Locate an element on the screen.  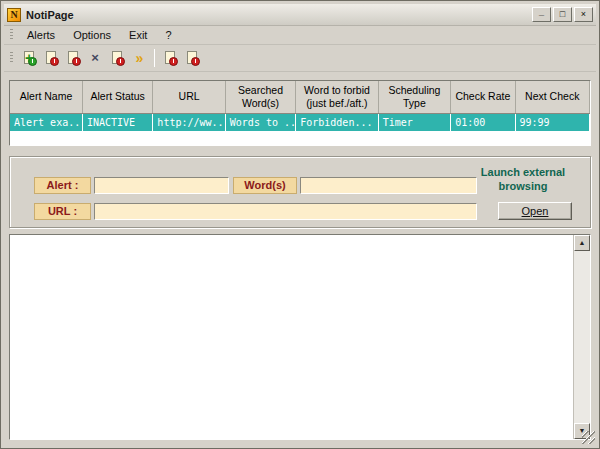
window-title: NotiPage is located at coordinates (50, 15).